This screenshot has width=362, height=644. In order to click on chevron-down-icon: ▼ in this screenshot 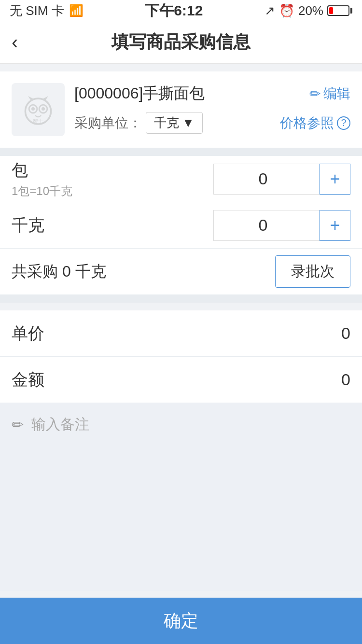, I will do `click(188, 123)`.